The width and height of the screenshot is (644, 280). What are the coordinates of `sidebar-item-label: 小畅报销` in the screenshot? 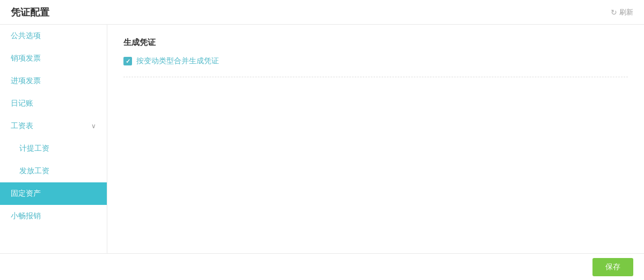 It's located at (26, 216).